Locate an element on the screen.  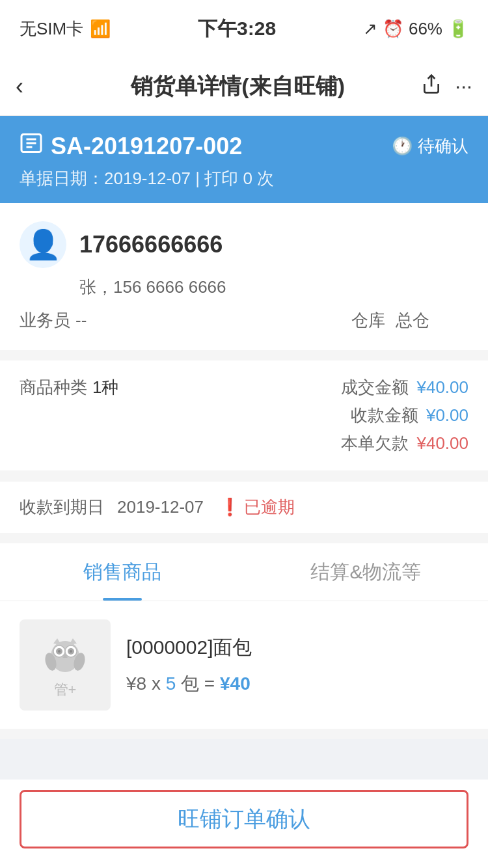
confirm-order-button: 旺铺订单确认 is located at coordinates (244, 819).